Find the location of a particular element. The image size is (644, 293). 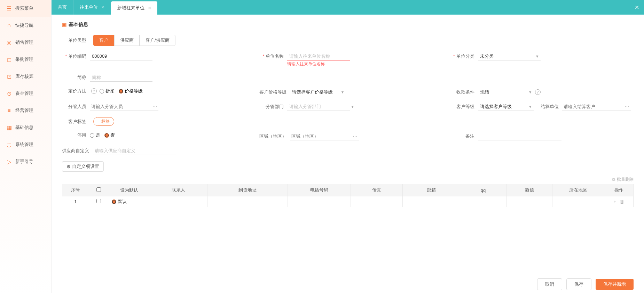

disable-yes-radio is located at coordinates (92, 136).